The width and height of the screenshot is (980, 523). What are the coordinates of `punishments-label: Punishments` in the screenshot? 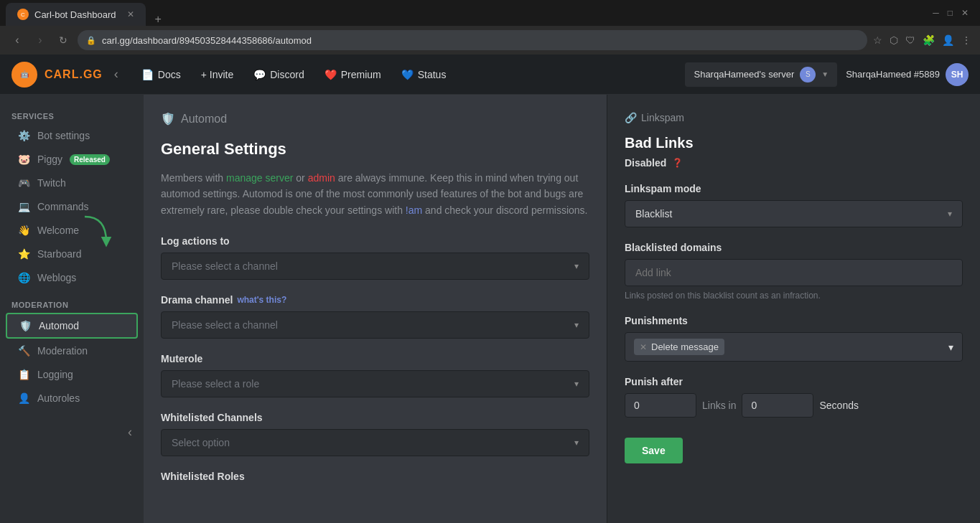 It's located at (794, 321).